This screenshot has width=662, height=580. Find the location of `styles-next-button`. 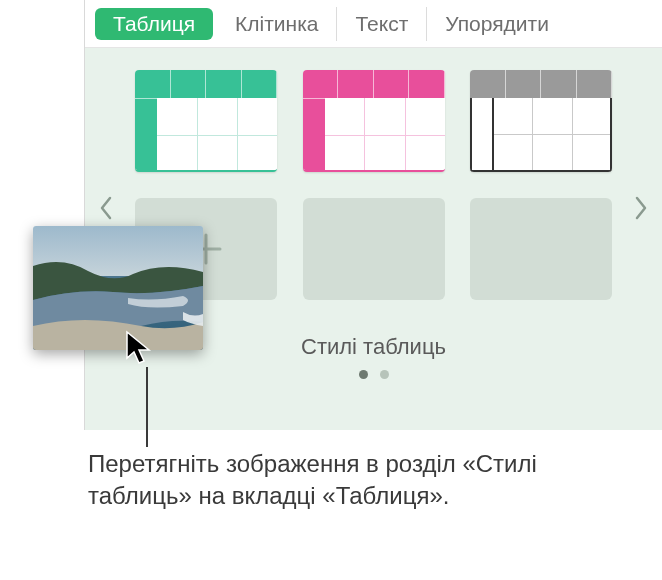

styles-next-button is located at coordinates (641, 208).